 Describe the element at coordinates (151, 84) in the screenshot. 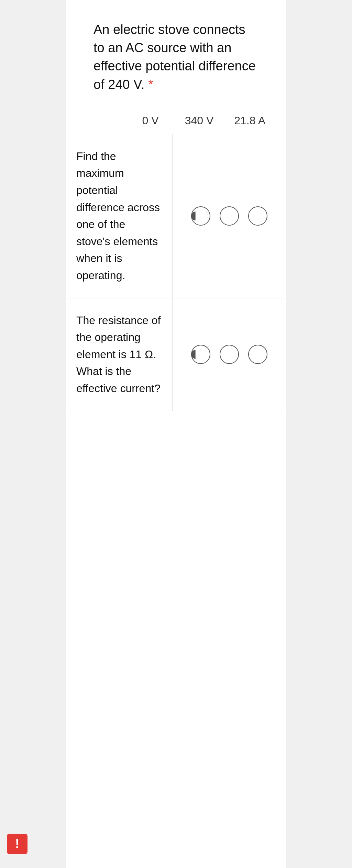

I see `required-star: *` at that location.